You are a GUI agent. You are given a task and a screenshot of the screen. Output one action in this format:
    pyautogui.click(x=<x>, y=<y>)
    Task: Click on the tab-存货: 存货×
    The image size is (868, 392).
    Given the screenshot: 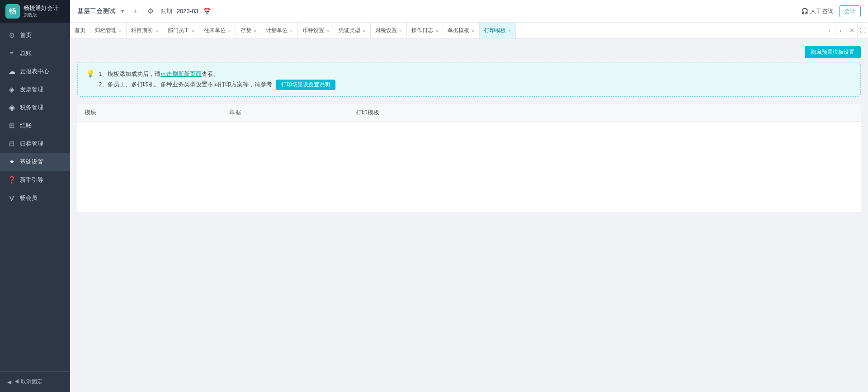 What is the action you would take?
    pyautogui.click(x=249, y=31)
    